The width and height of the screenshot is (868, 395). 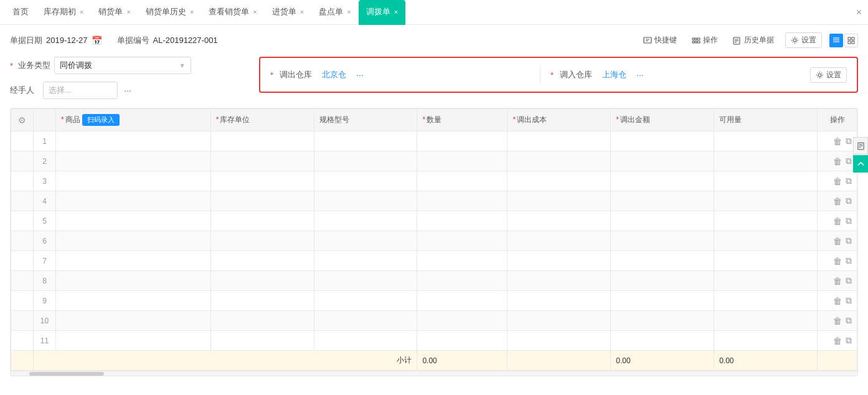 I want to click on toolbar-grid-icon, so click(x=851, y=40).